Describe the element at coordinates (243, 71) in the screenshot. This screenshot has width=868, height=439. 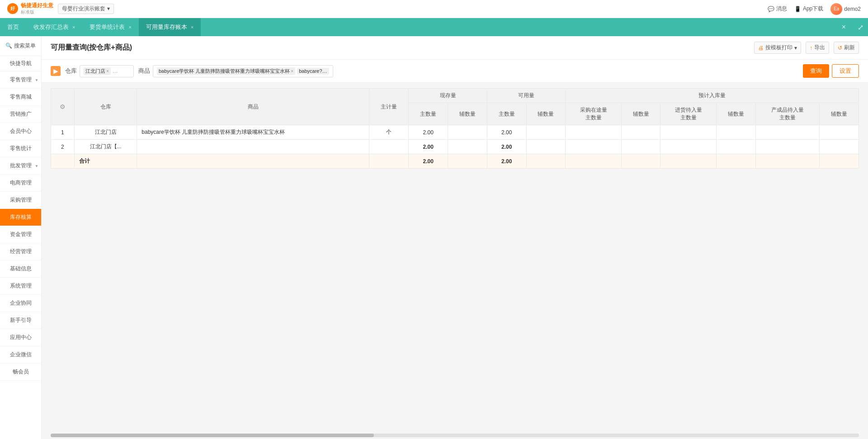
I see `product-input: babycare学饮杯 儿童防摔防撞吸管杯重力球吸嘴杯宝宝水杯 × babyca…` at that location.